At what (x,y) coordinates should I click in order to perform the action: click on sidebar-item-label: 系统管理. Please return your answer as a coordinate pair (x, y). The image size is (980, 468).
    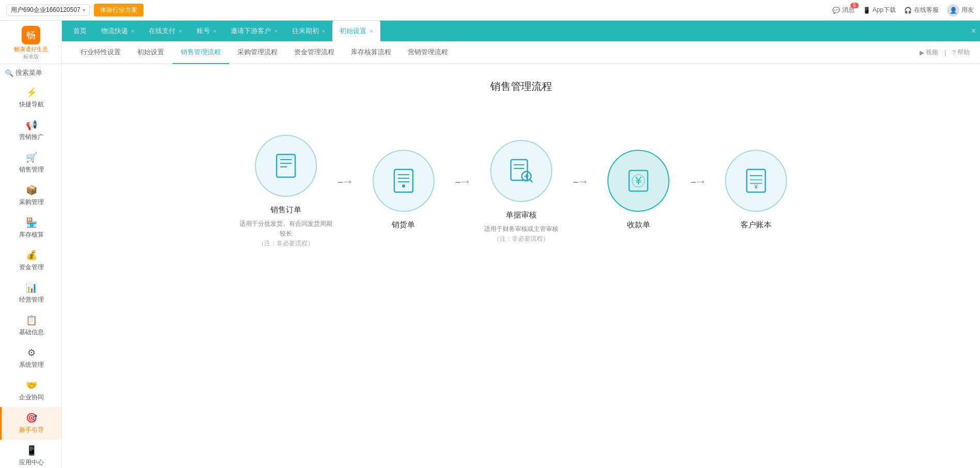
    Looking at the image, I should click on (31, 365).